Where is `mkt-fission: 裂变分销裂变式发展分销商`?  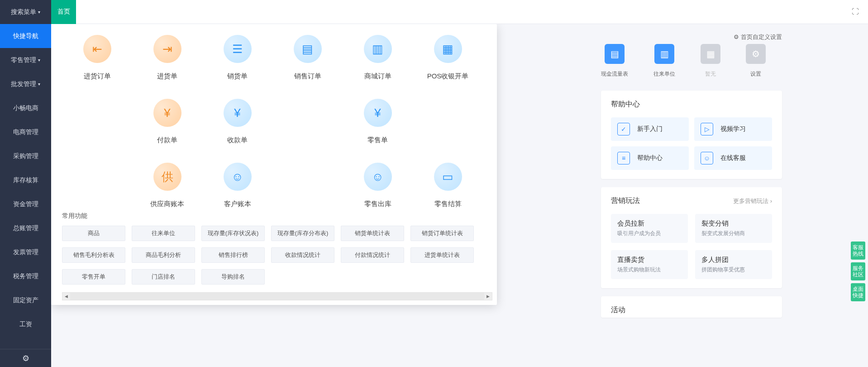
mkt-fission: 裂变分销裂变式发展分销商 is located at coordinates (734, 228).